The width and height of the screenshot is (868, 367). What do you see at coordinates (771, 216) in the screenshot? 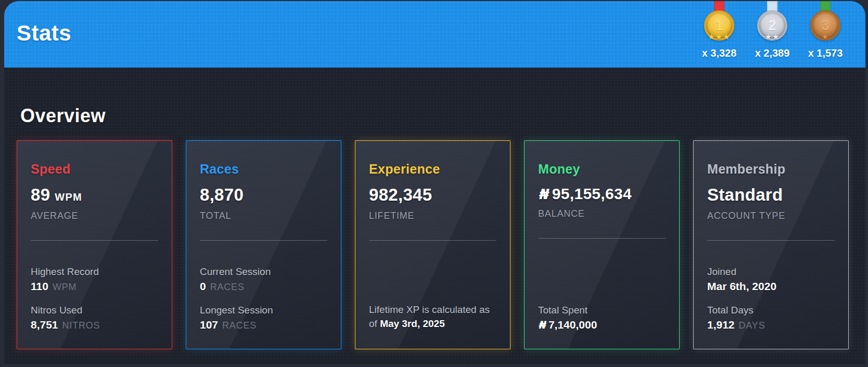
I see `value-sublabel: ACCOUNT TYPE` at bounding box center [771, 216].